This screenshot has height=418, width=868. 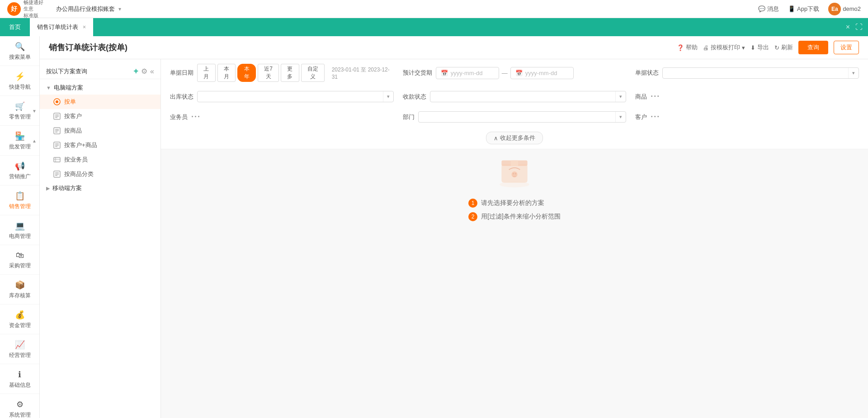 I want to click on outstatus-dropdown-icon: ▾, so click(x=388, y=97).